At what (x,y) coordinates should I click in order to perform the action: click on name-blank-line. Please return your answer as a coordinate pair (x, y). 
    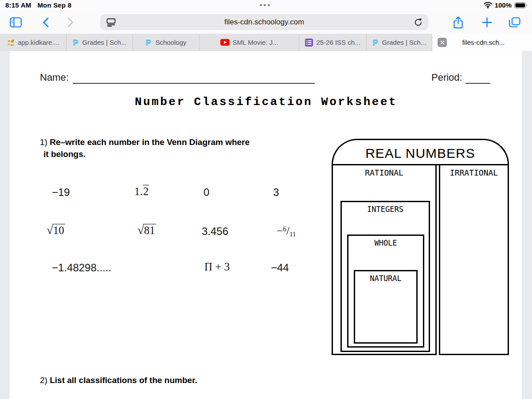
    Looking at the image, I should click on (194, 78).